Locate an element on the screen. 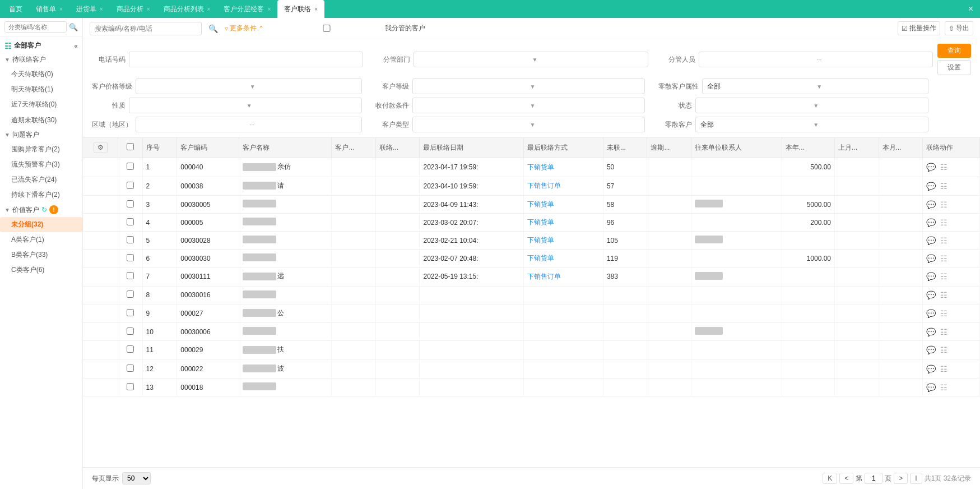 Image resolution: width=980 pixels, height=489 pixels. tab-home: 首页 is located at coordinates (16, 9).